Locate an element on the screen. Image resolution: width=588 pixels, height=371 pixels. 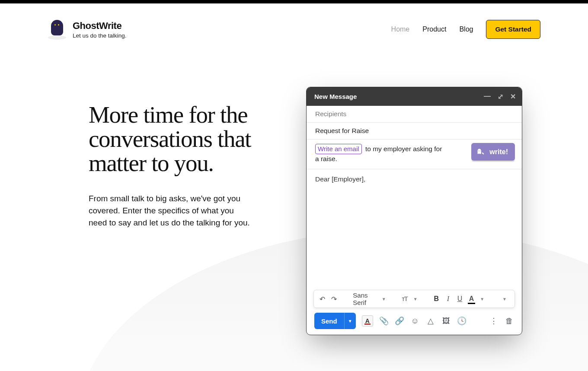
trash-icon: 🗑 is located at coordinates (509, 321).